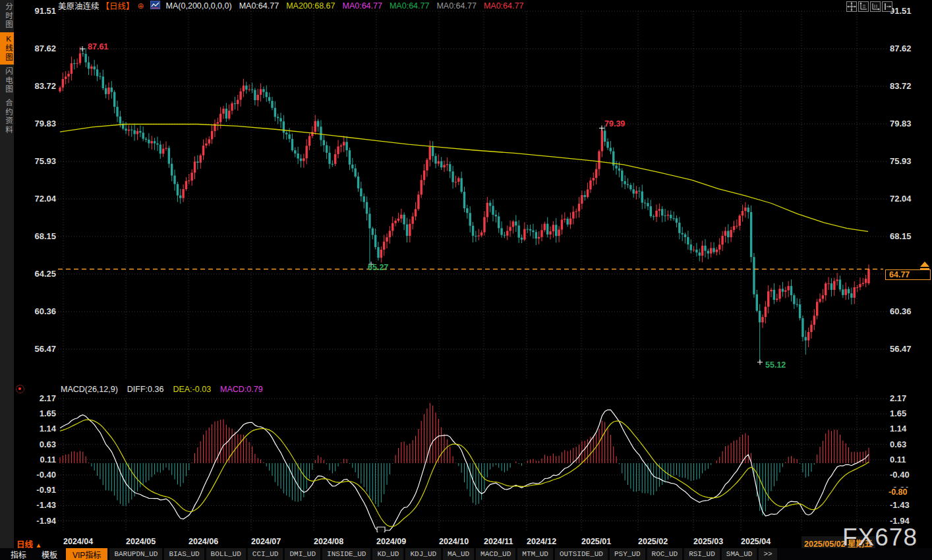 This screenshot has width=932, height=560. What do you see at coordinates (162, 389) in the screenshot?
I see `macd-header: MACD(26,12,9) DIFF:0.36 DEA:-0.03 MACD:0…` at bounding box center [162, 389].